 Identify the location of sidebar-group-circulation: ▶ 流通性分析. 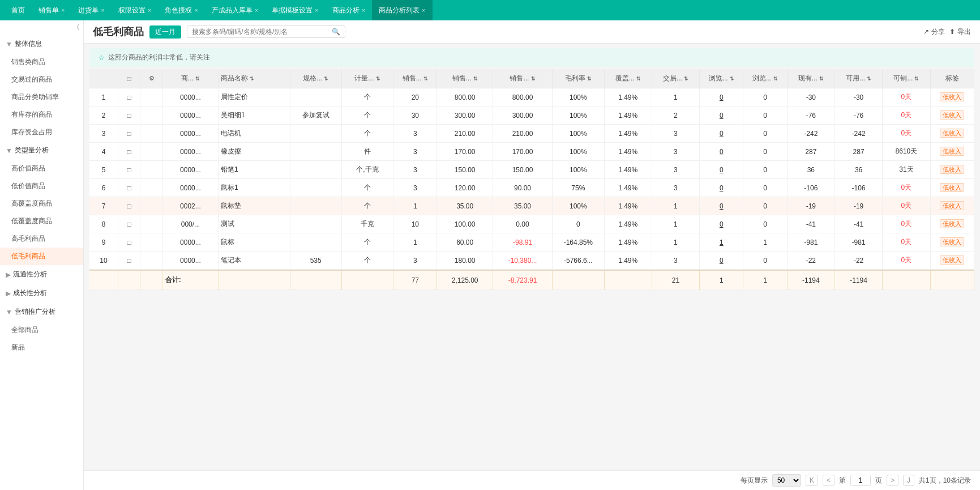
(42, 274).